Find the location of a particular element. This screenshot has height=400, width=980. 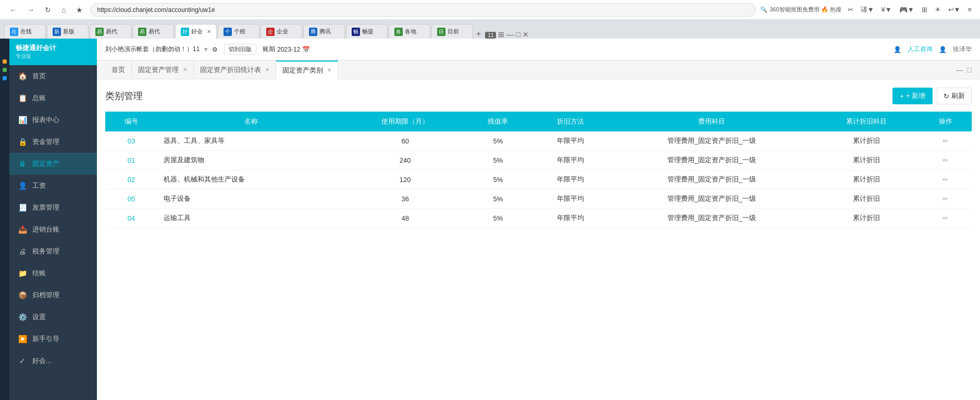

sidebar-item-archive: 📦 归档管理 is located at coordinates (53, 295).